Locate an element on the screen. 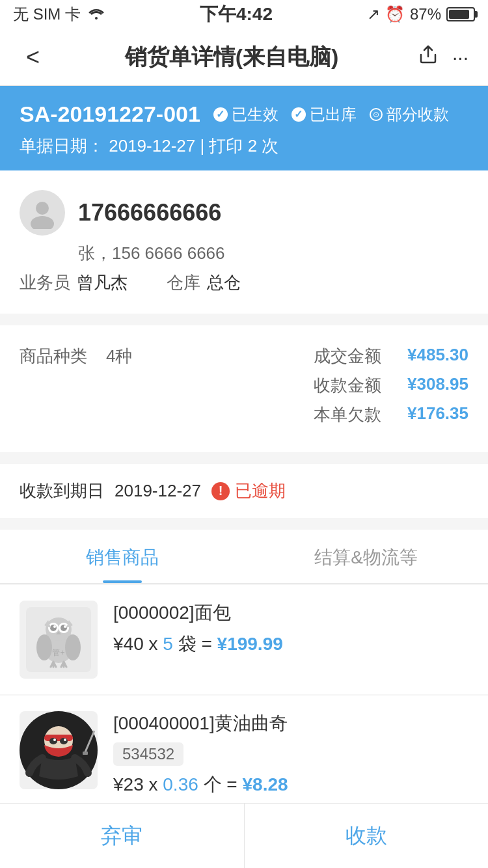 The image size is (488, 868). product-name-1: [0000002]面包 is located at coordinates (291, 613).